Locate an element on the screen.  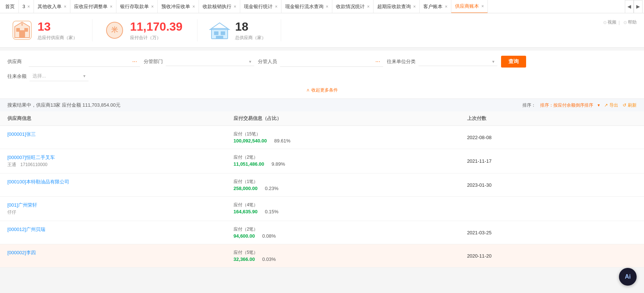
nav-tab-cash-flow: 现金银行流水查询 × is located at coordinates (307, 7).